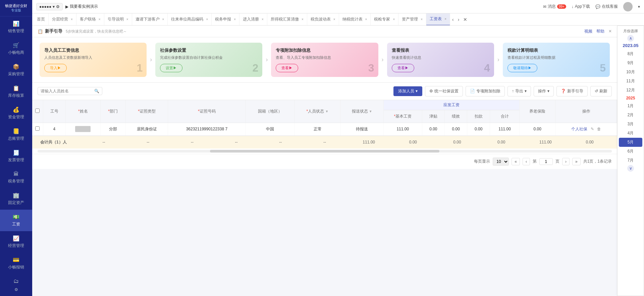 This screenshot has height=296, width=644. What do you see at coordinates (150, 19) in the screenshot?
I see `tab-yaoqing: 邀请下游客户×` at bounding box center [150, 19].